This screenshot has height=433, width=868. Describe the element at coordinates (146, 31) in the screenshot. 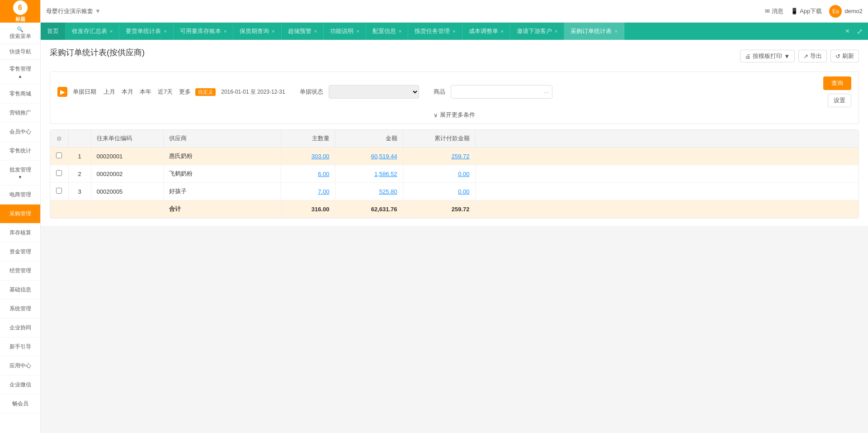

I see `tab-goods-stats: 要货单统计表 ×` at that location.